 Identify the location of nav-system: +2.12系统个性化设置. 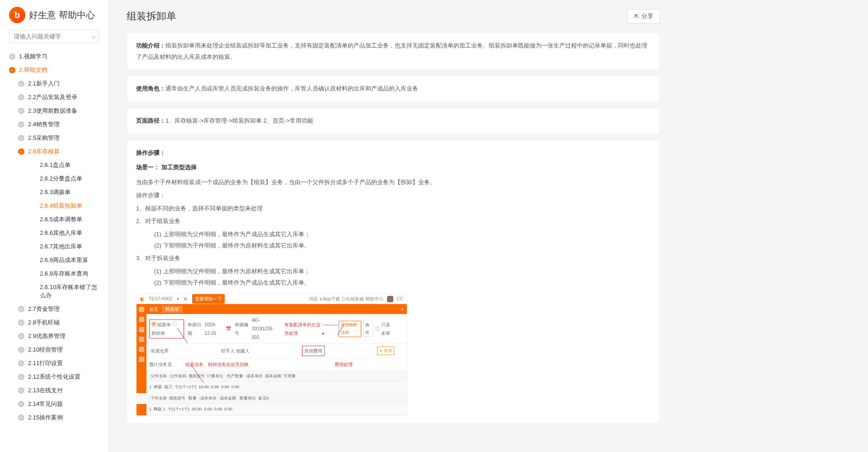
(59, 377).